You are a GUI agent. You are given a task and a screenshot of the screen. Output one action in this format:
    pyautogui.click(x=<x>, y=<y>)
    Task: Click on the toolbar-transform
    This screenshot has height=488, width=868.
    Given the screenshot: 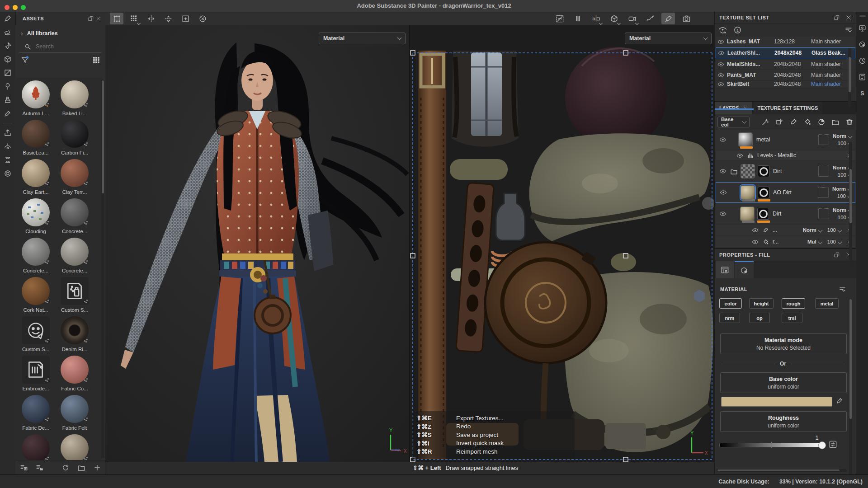 What is the action you would take?
    pyautogui.click(x=117, y=19)
    